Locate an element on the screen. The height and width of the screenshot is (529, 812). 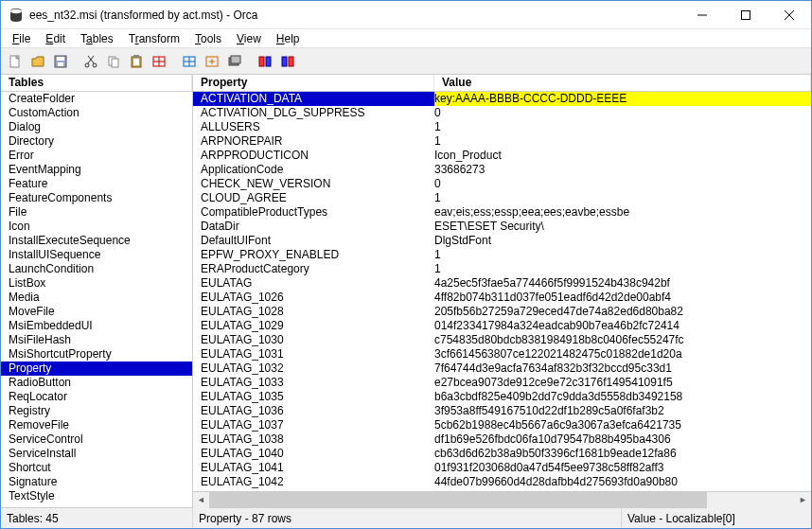
table-row: FeatureComponents is located at coordinates (97, 199).